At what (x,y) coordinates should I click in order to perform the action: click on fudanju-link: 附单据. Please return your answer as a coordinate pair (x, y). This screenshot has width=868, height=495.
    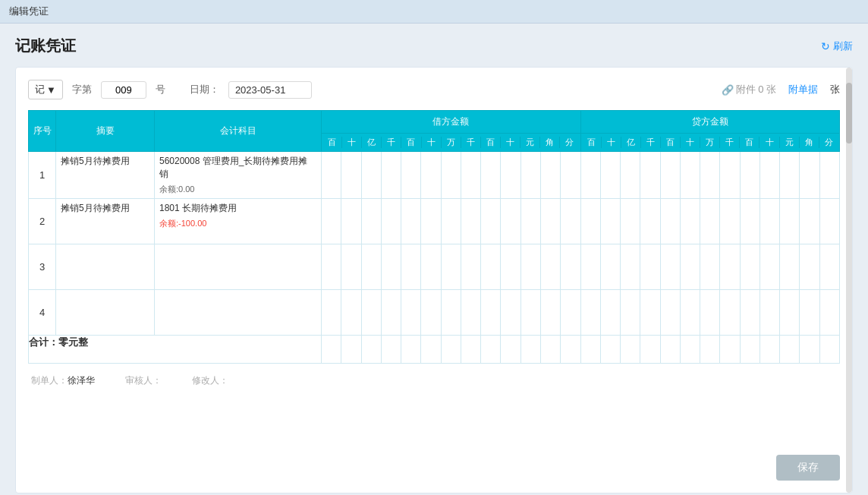
    Looking at the image, I should click on (803, 90).